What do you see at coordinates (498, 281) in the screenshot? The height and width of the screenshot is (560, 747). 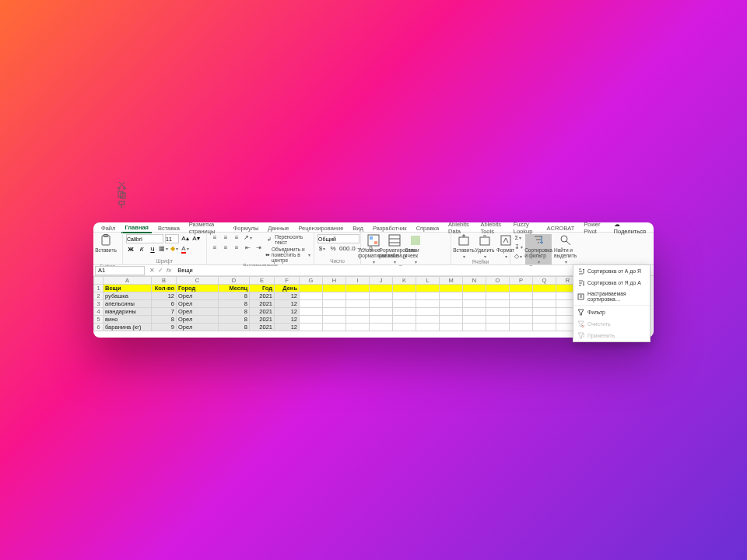 I see `col-header-O: O` at bounding box center [498, 281].